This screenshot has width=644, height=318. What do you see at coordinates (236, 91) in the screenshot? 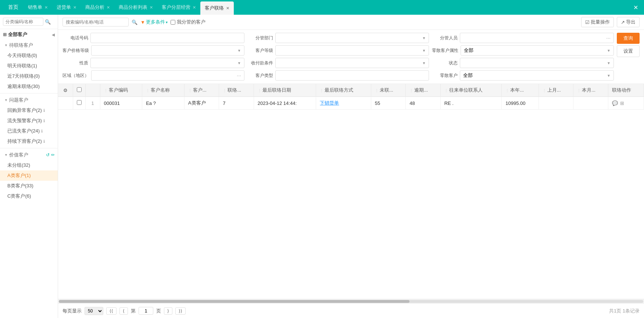
I see `col-header-contact-count: ⋮联络...` at bounding box center [236, 91].